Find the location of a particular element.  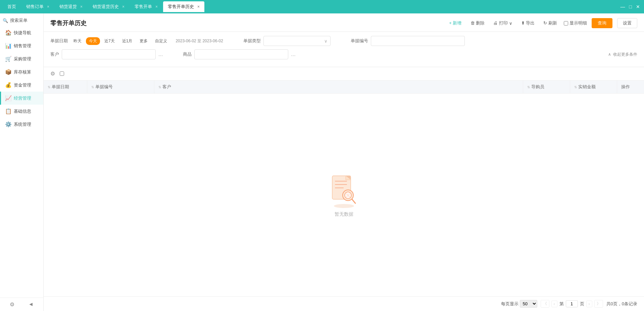

page-navigation: 《 ‹ 第 页 › 》 is located at coordinates (572, 304).